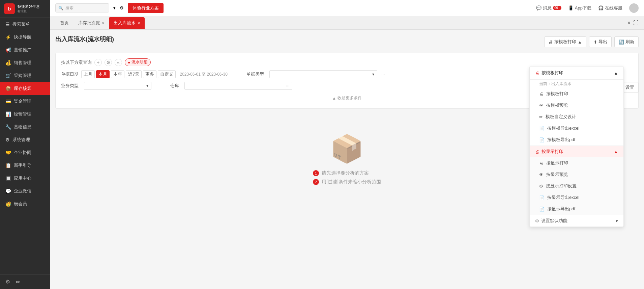 The height and width of the screenshot is (289, 644). I want to click on item-label: 按模板打印, so click(557, 94).